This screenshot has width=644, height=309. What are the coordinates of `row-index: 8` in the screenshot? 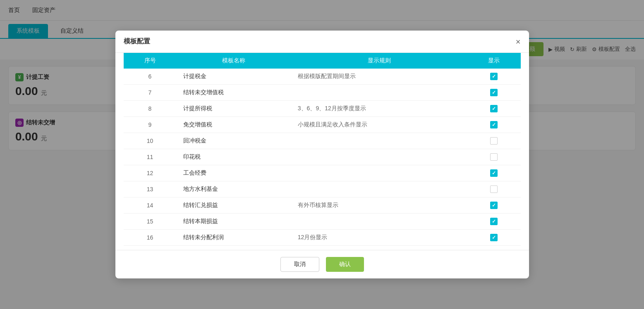 It's located at (150, 109).